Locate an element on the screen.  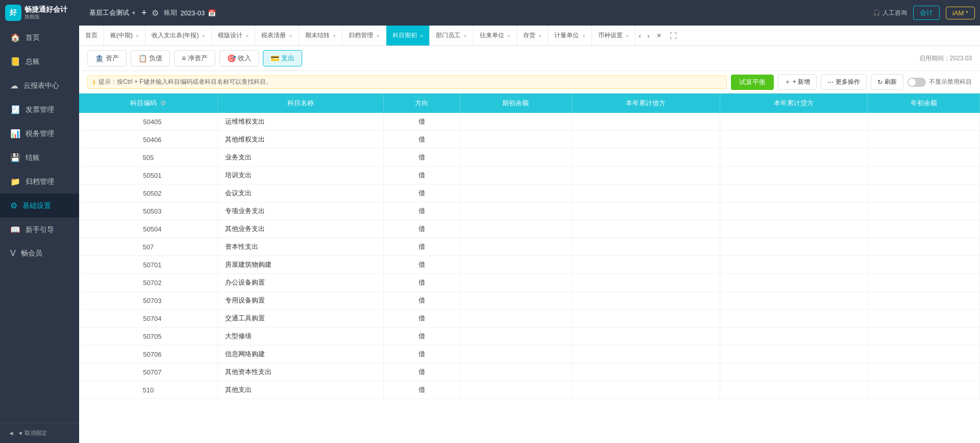
table-row: 50704交通工具购置借 is located at coordinates (530, 319).